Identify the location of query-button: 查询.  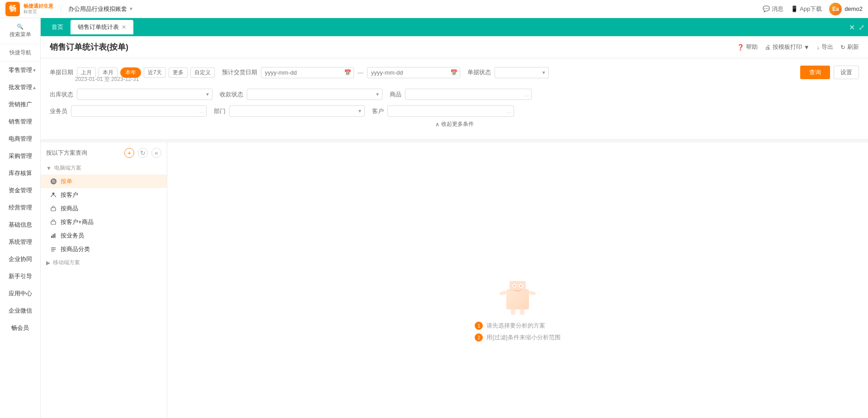
(815, 72).